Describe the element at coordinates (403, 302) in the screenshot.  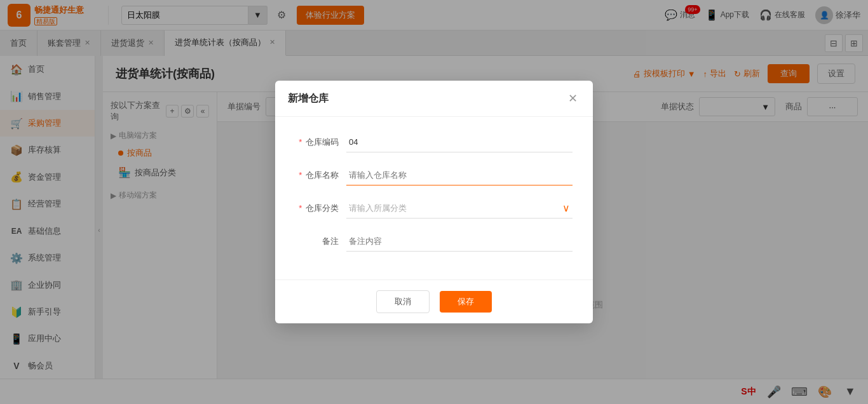
I see `cancel-button: 取消` at that location.